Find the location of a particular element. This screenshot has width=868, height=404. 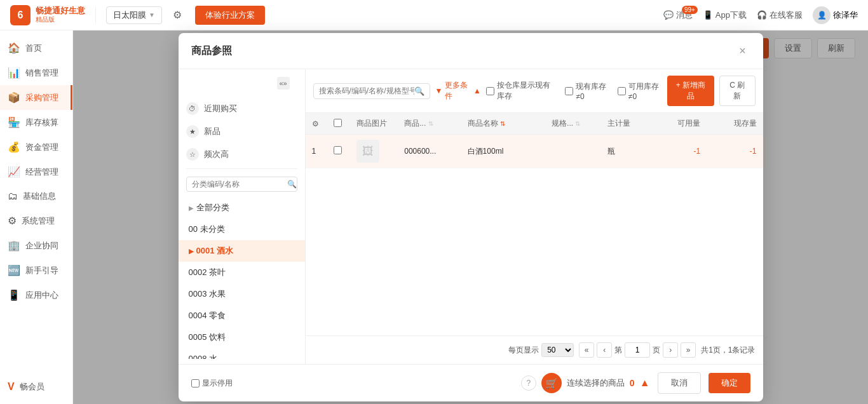

appcenter-icon: 📱 is located at coordinates (14, 295).